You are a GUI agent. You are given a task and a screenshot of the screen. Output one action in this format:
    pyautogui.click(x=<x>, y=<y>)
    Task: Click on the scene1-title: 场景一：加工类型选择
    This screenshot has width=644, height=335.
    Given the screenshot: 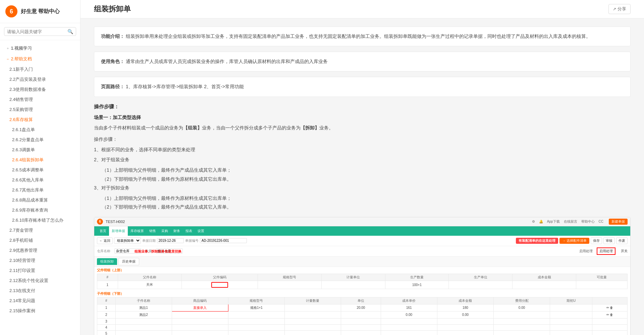 What is the action you would take?
    pyautogui.click(x=362, y=118)
    